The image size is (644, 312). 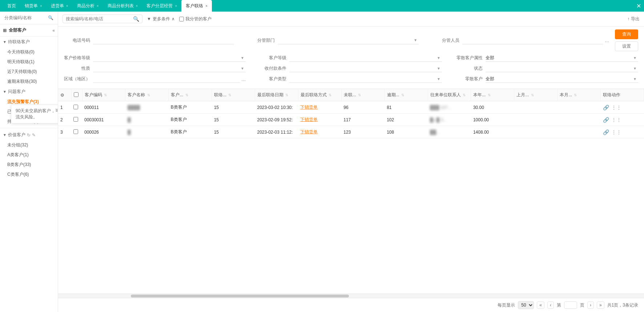 What do you see at coordinates (169, 68) in the screenshot?
I see `nature-select` at bounding box center [169, 68].